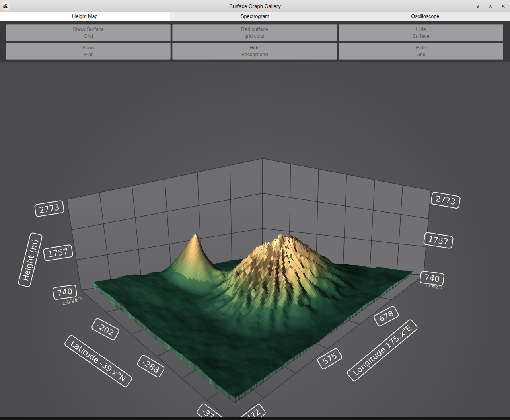 Image resolution: width=510 pixels, height=420 pixels. What do you see at coordinates (255, 51) in the screenshot?
I see `hide-background-button: Hide Background` at bounding box center [255, 51].